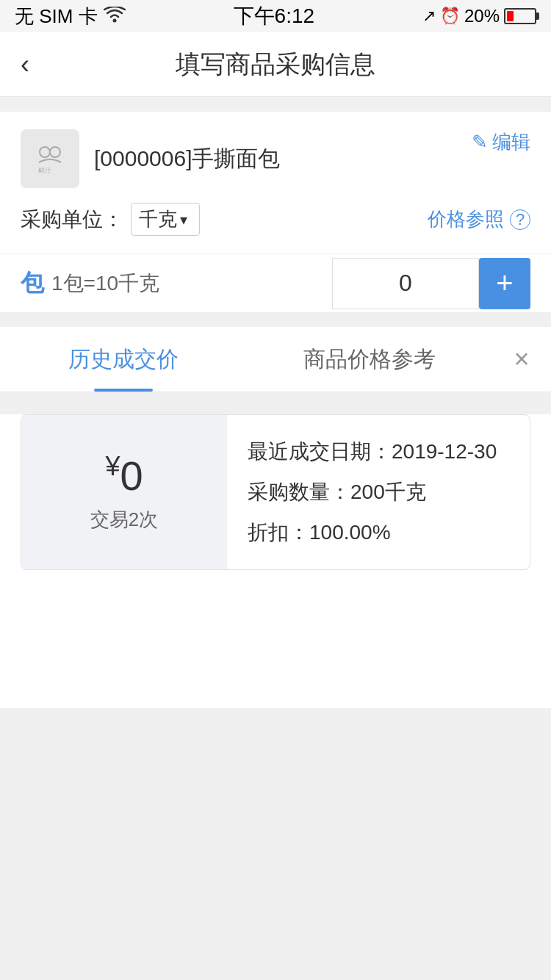 This screenshot has height=980, width=551. Describe the element at coordinates (444, 451) in the screenshot. I see `date-value: 2019-12-30` at that location.